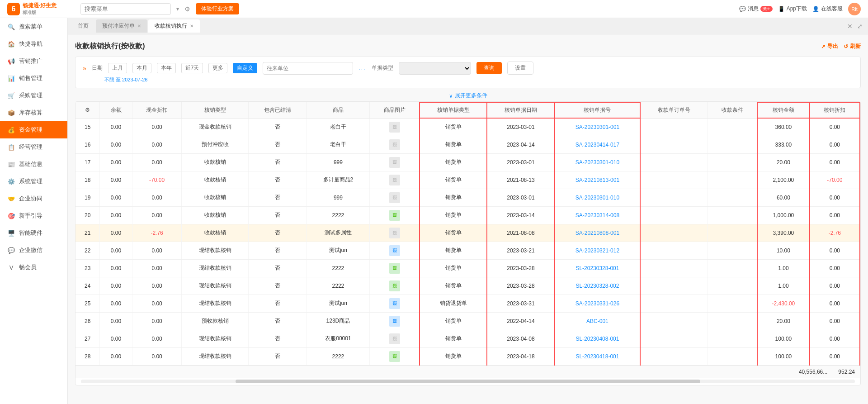 This screenshot has width=868, height=404. Describe the element at coordinates (453, 215) in the screenshot. I see `cell-doc-type: 销货单` at that location.